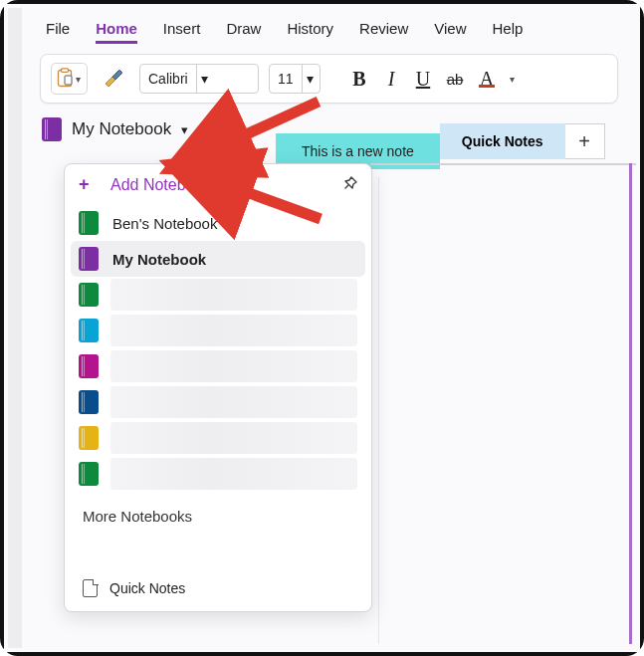 This screenshot has height=656, width=644. What do you see at coordinates (90, 588) in the screenshot?
I see `page-icon` at bounding box center [90, 588].